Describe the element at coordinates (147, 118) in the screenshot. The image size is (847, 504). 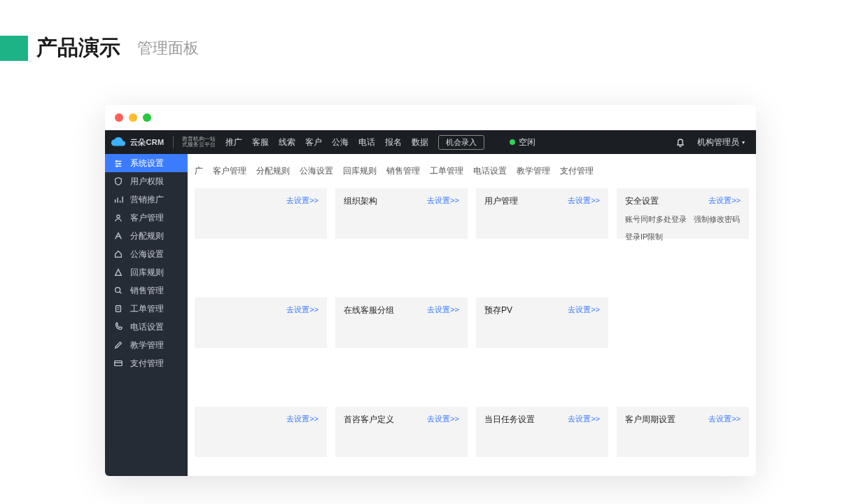
I see `maximize-dot` at that location.